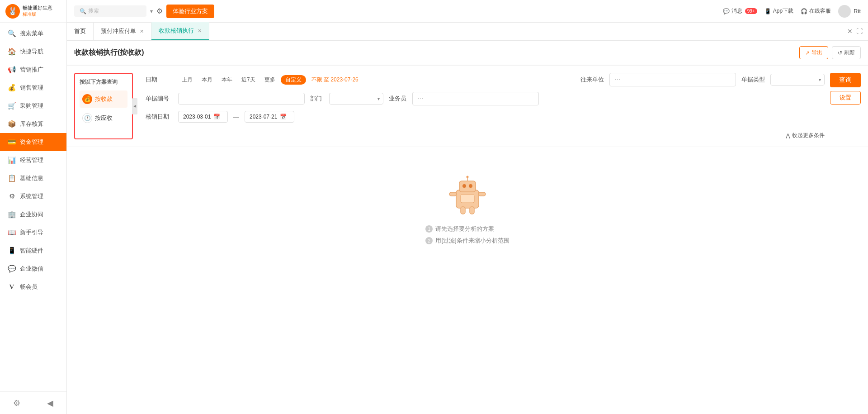 The height and width of the screenshot is (414, 868). What do you see at coordinates (38, 14) in the screenshot?
I see `logo-sub: 标准版` at bounding box center [38, 14].